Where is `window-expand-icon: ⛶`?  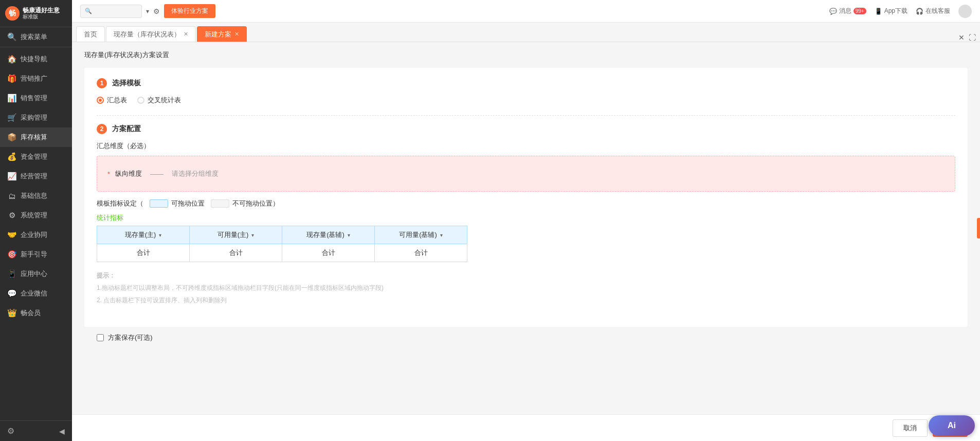
window-expand-icon: ⛶ is located at coordinates (972, 38).